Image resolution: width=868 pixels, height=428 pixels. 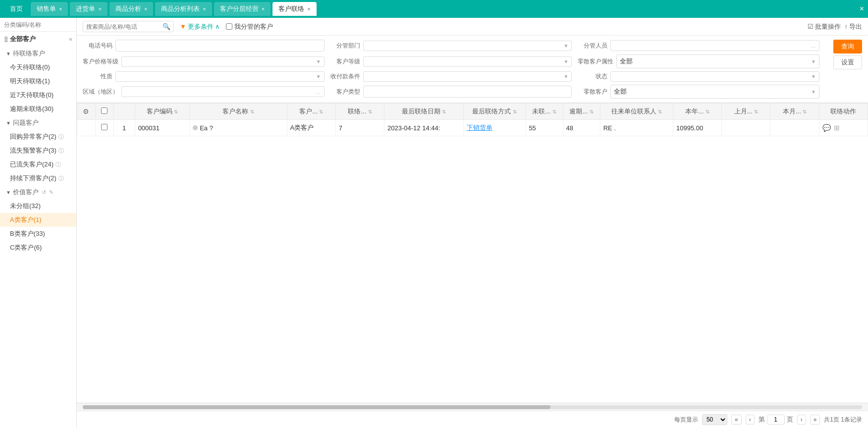 I want to click on page-input, so click(x=776, y=420).